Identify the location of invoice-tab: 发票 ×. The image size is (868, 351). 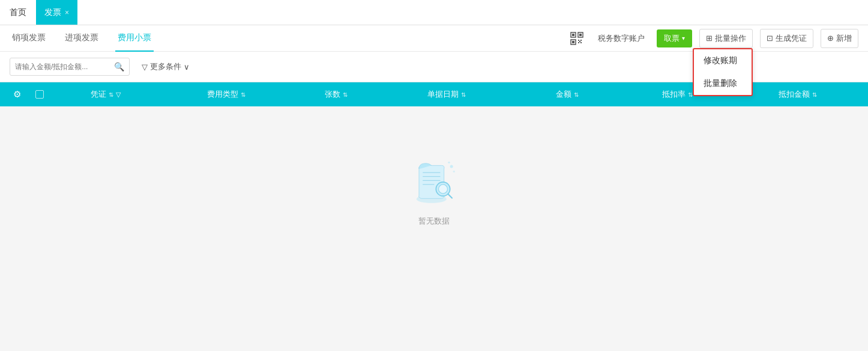
(56, 12).